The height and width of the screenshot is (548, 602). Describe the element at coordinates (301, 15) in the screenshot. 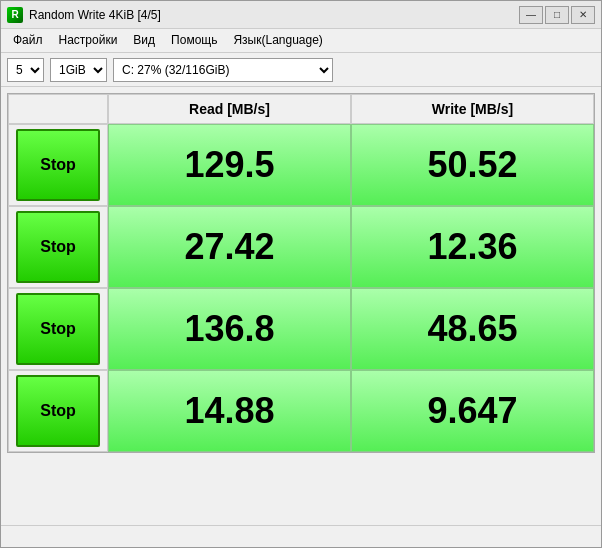

I see `title-bar: R Random Write 4KiB [4/5] — □ ✕` at that location.